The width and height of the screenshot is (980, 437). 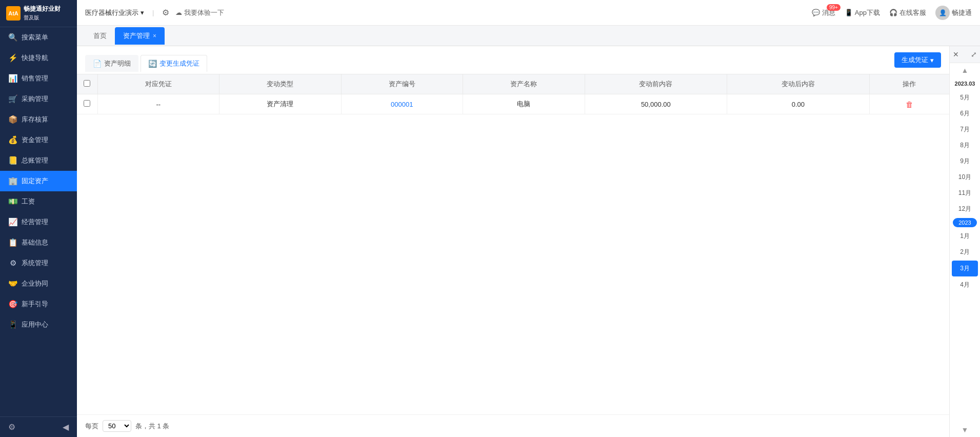 I want to click on topbar-right: 💬 消息 99+ 📱 App下载 🎧 在线客服 👤 畅捷通, so click(x=892, y=13).